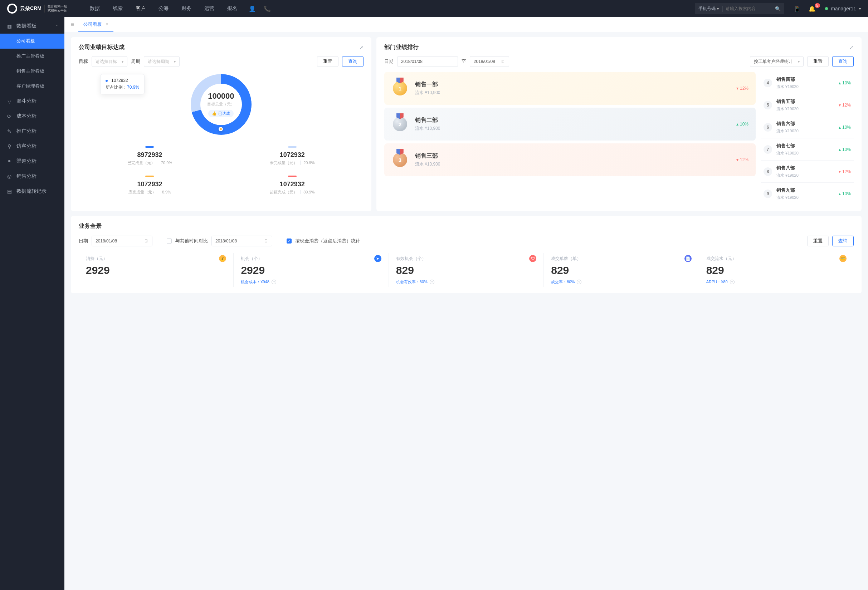  What do you see at coordinates (169, 241) in the screenshot?
I see `compare-checkbox` at bounding box center [169, 241].